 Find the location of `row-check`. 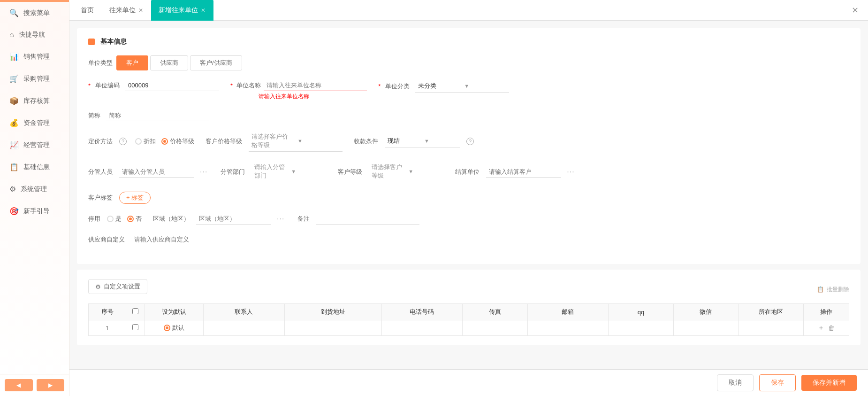

row-check is located at coordinates (136, 328).